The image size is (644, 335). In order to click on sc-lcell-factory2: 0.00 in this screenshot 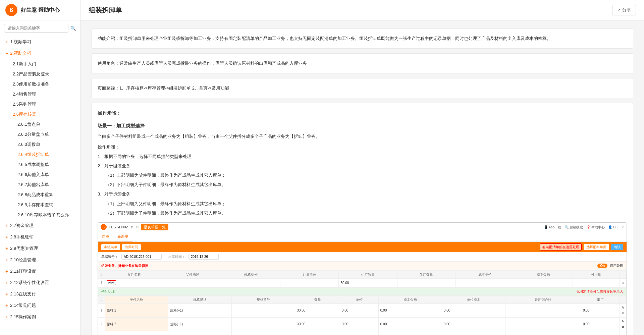, I will do `click(600, 324)`.